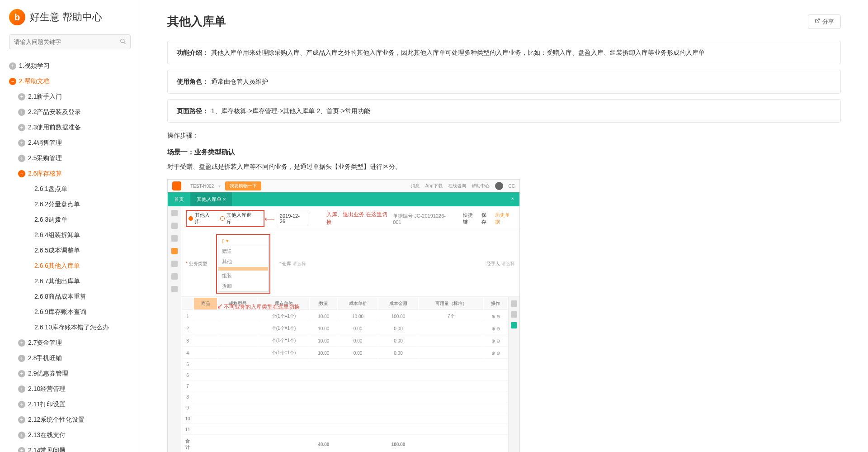  What do you see at coordinates (243, 186) in the screenshot?
I see `ss-shop-button: 我要购物一下` at bounding box center [243, 186].